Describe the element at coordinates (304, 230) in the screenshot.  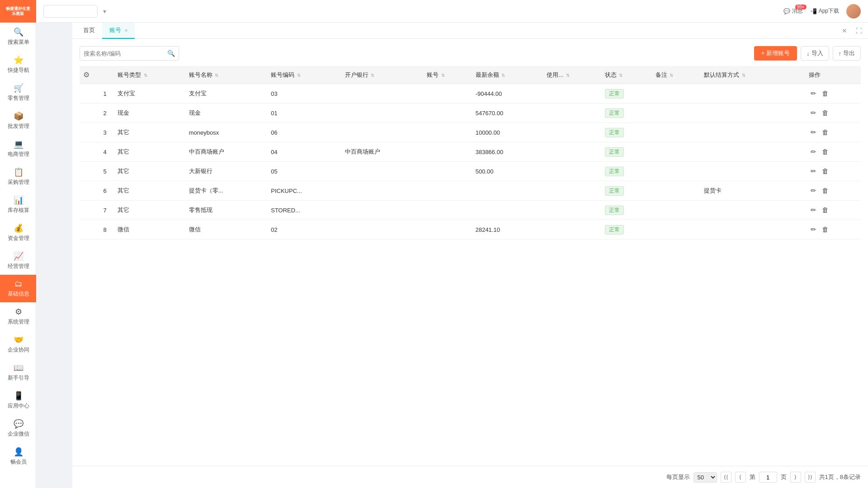
I see `row-code: 02` at that location.